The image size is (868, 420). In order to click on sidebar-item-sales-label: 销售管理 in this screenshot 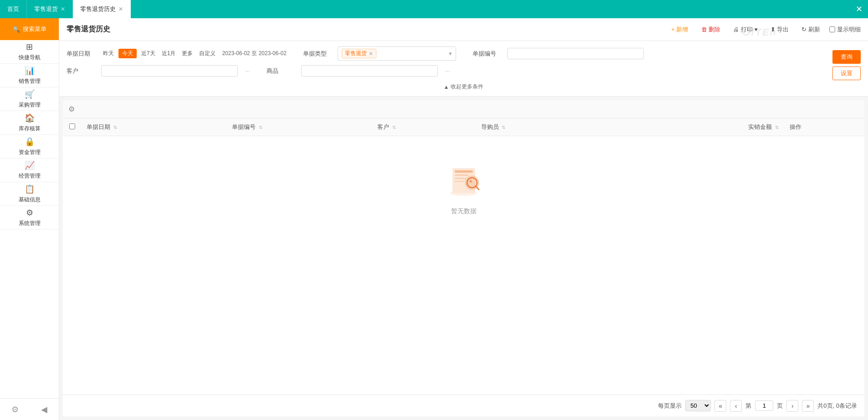, I will do `click(30, 81)`.